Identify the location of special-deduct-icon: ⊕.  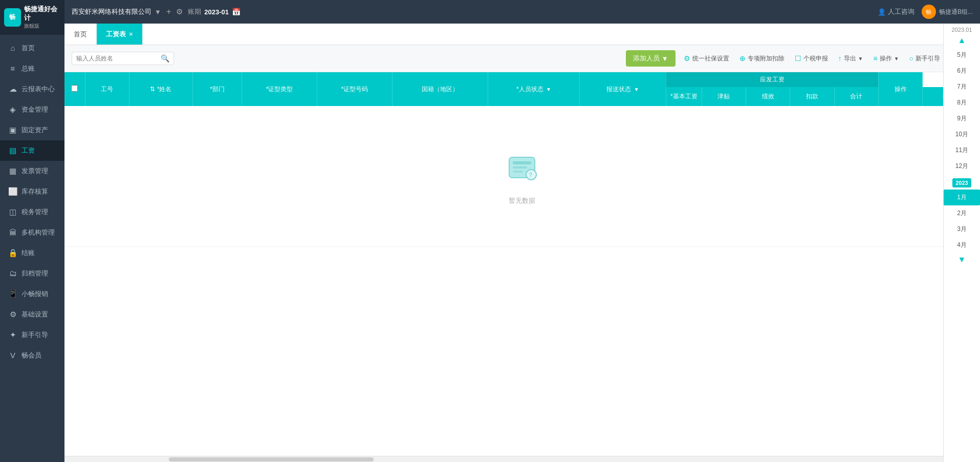
(743, 58).